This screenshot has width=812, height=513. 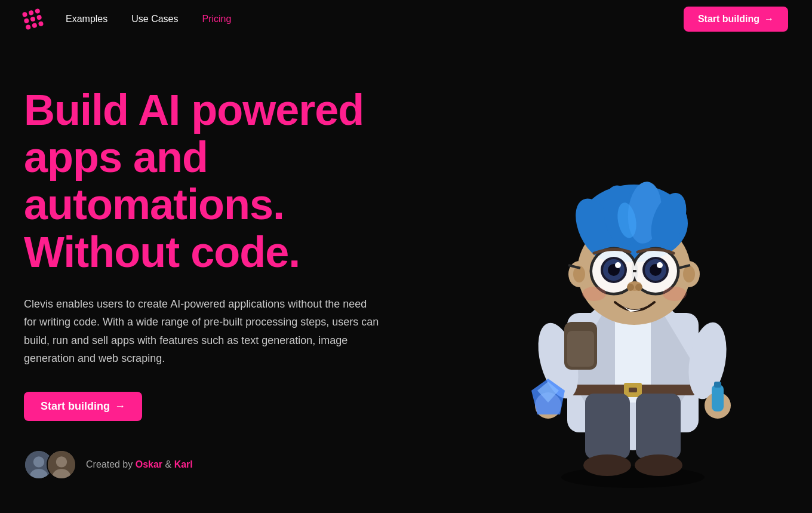 What do you see at coordinates (87, 19) in the screenshot?
I see `nav-examples: Examples` at bounding box center [87, 19].